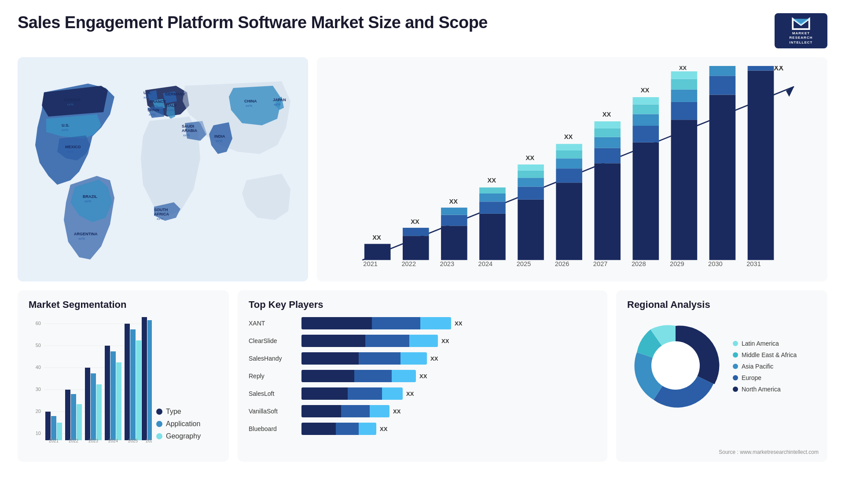 Image resolution: width=845 pixels, height=504 pixels. What do you see at coordinates (38, 367) in the screenshot?
I see `svg-text: 40` at bounding box center [38, 367].